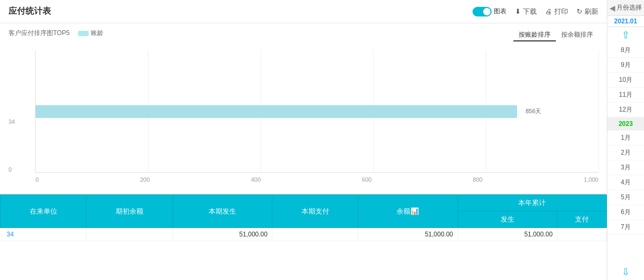 The width and height of the screenshot is (644, 280). What do you see at coordinates (582, 235) in the screenshot?
I see `td-year-pay` at bounding box center [582, 235].